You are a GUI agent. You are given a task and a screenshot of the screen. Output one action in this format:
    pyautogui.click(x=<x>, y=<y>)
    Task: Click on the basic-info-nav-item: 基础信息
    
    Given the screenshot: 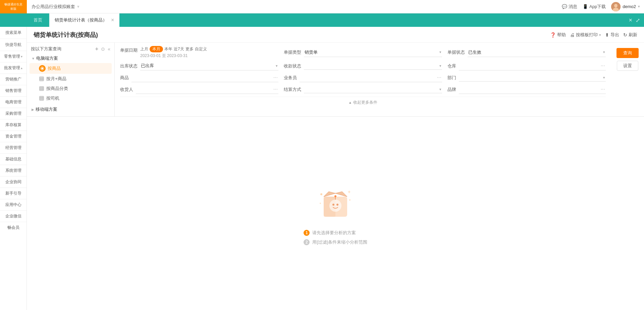 What is the action you would take?
    pyautogui.click(x=13, y=159)
    